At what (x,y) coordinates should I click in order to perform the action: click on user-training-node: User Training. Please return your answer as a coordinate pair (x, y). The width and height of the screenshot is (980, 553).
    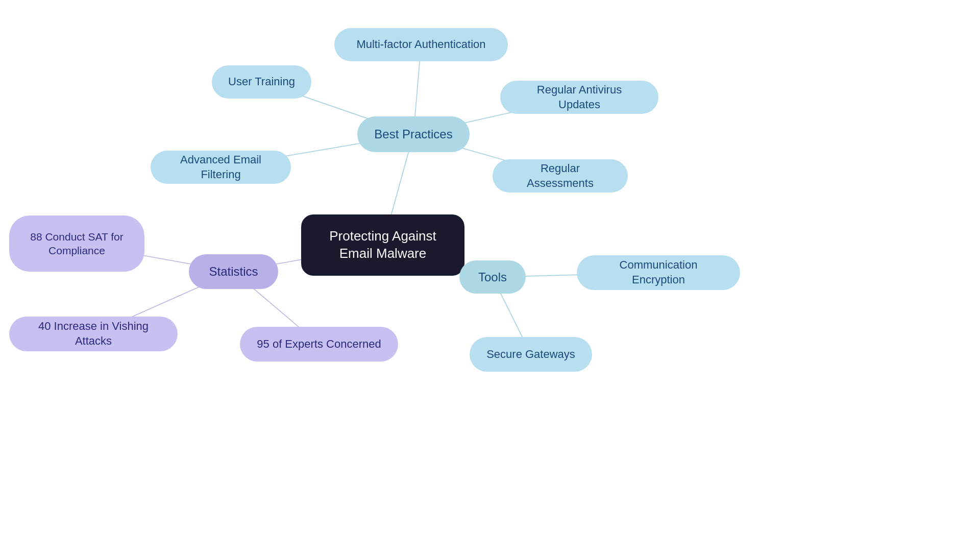
    Looking at the image, I should click on (261, 82).